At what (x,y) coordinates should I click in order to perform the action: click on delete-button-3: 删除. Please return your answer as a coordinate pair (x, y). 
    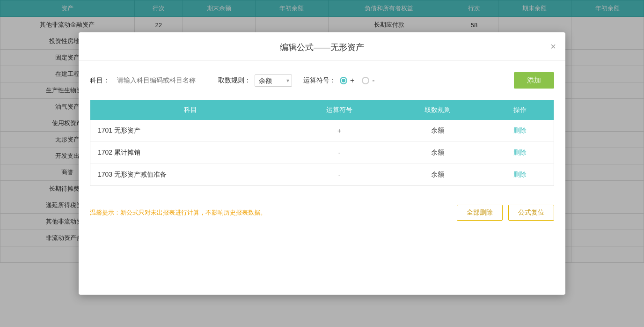
    Looking at the image, I should click on (520, 175).